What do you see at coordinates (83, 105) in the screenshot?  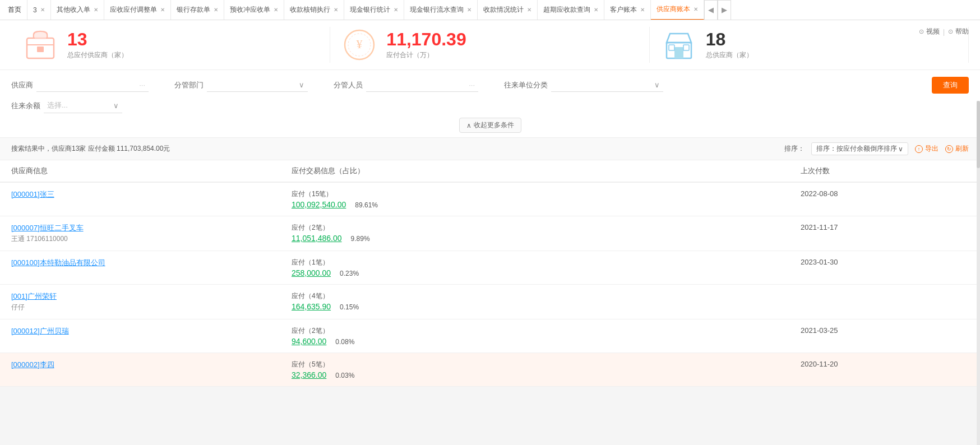 I see `balance-filter-select: 选择... ∨` at bounding box center [83, 105].